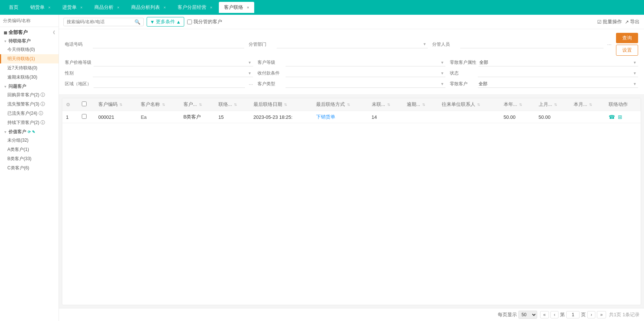 The width and height of the screenshot is (644, 321). Describe the element at coordinates (164, 105) in the screenshot. I see `sort-name-icon: ⇅` at that location.